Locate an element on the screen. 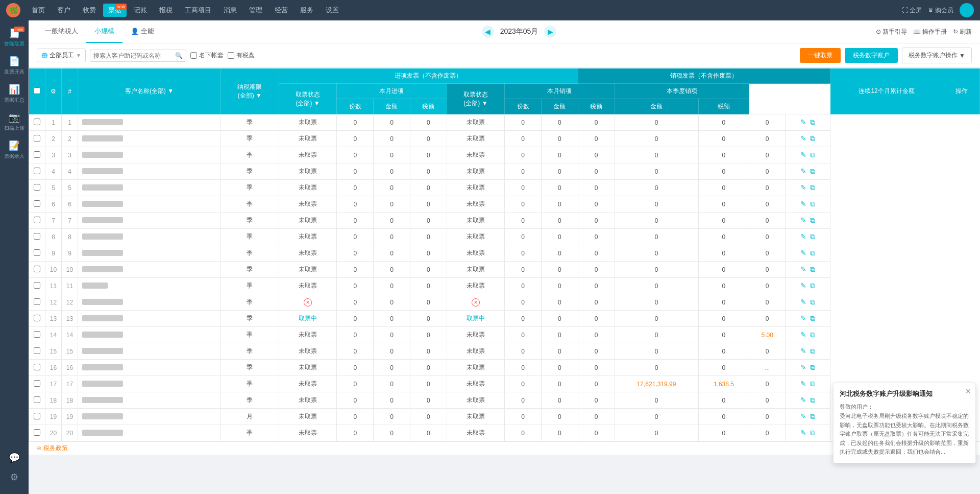 This screenshot has height=494, width=980. th-out-status: 取票状态(全部) ▼ is located at coordinates (476, 99).